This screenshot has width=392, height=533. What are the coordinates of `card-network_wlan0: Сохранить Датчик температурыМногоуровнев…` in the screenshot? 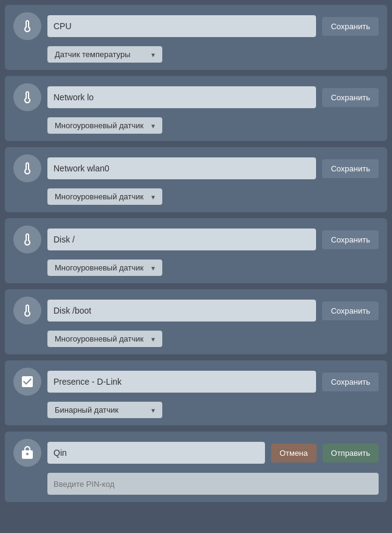 It's located at (196, 180).